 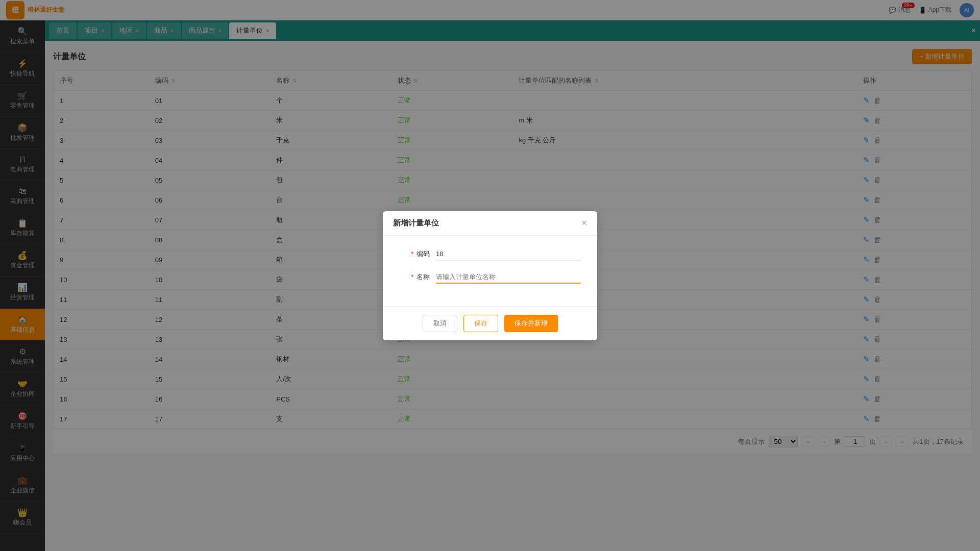 I want to click on add-unit-modal: 新增计量单位 × * 编码 * 名称, so click(x=490, y=276).